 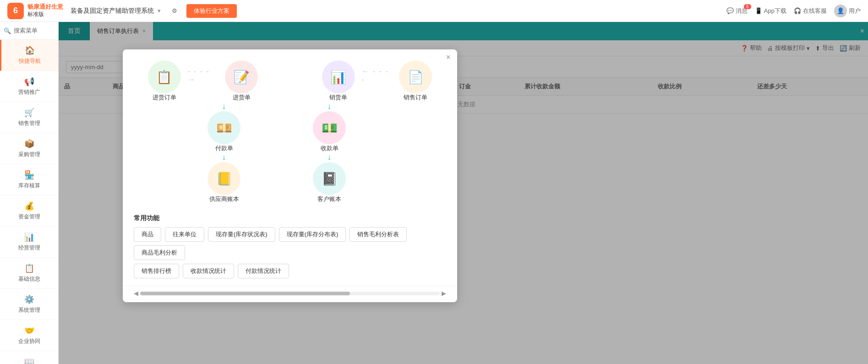 What do you see at coordinates (224, 158) in the screenshot?
I see `arrow-down-payment: ↓` at bounding box center [224, 158].